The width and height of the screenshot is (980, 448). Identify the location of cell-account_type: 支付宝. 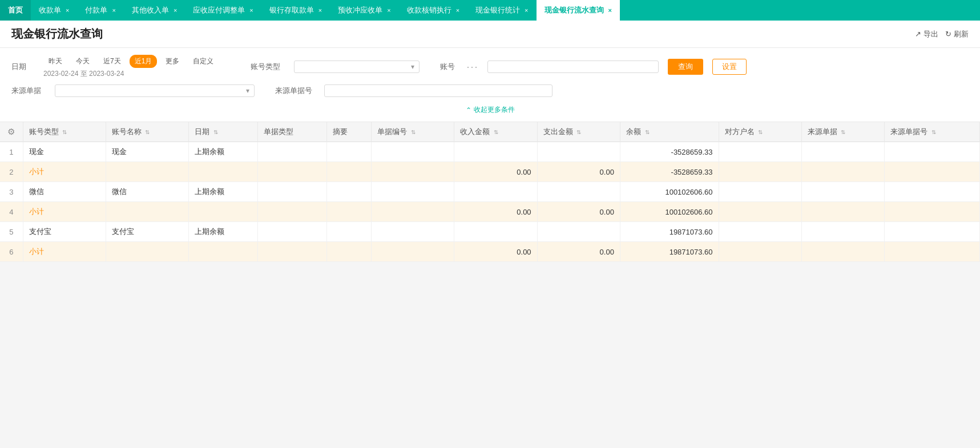
(64, 232).